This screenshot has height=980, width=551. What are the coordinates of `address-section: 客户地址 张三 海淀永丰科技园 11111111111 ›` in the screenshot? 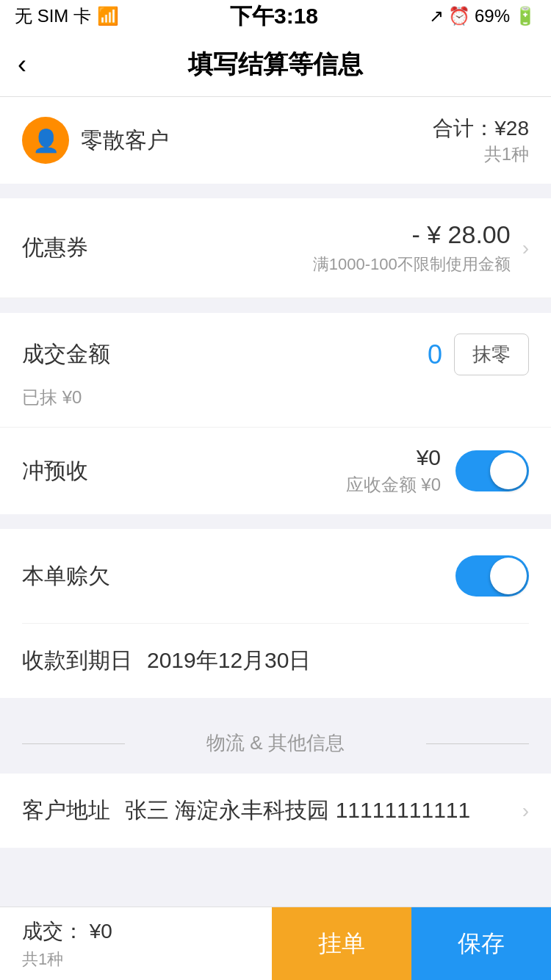 It's located at (276, 811).